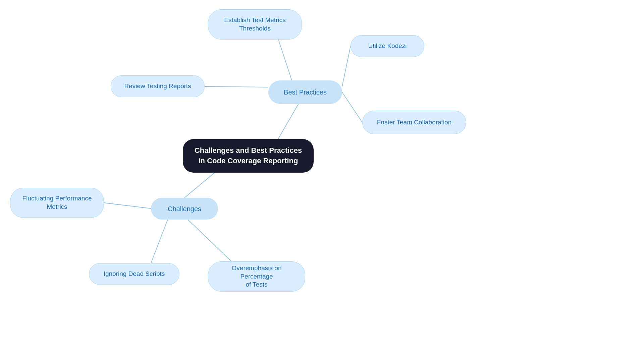 Image resolution: width=644 pixels, height=363 pixels. What do you see at coordinates (134, 274) in the screenshot?
I see `ignoring-node: Ignoring Dead Scripts` at bounding box center [134, 274].